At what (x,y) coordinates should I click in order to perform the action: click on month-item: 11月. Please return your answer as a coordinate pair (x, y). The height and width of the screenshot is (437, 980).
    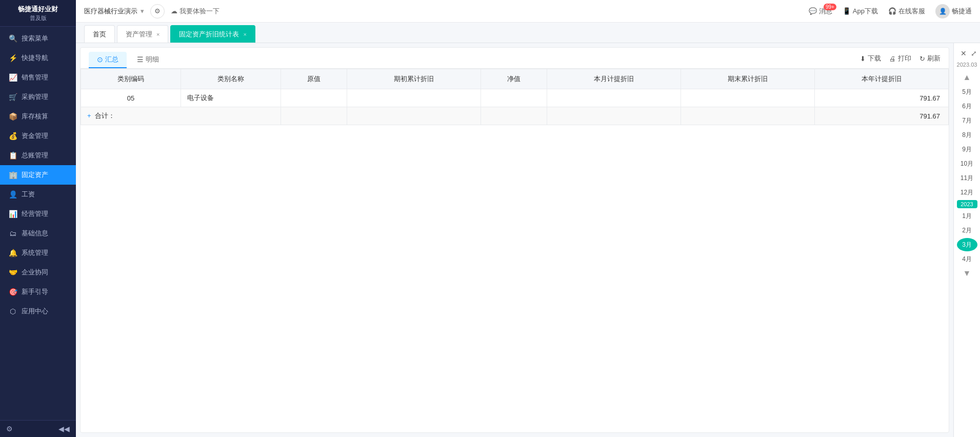
    Looking at the image, I should click on (967, 178).